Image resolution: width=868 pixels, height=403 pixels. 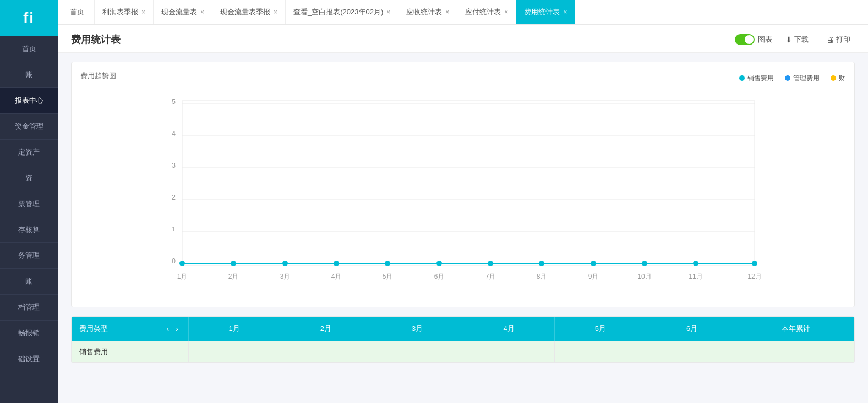 What do you see at coordinates (234, 352) in the screenshot?
I see `td-m1-sales` at bounding box center [234, 352].